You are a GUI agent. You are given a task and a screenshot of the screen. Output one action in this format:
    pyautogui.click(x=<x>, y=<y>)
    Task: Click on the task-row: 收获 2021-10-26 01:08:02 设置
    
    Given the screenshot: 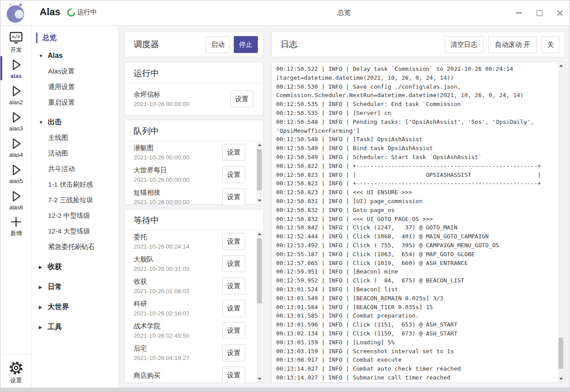 What is the action you would take?
    pyautogui.click(x=194, y=286)
    